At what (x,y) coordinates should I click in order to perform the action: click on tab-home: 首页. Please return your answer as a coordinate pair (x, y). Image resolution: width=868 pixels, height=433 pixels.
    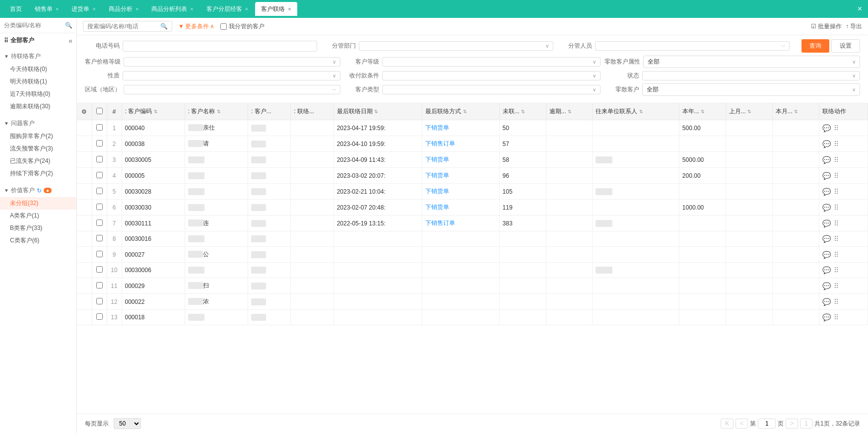
    Looking at the image, I should click on (16, 9).